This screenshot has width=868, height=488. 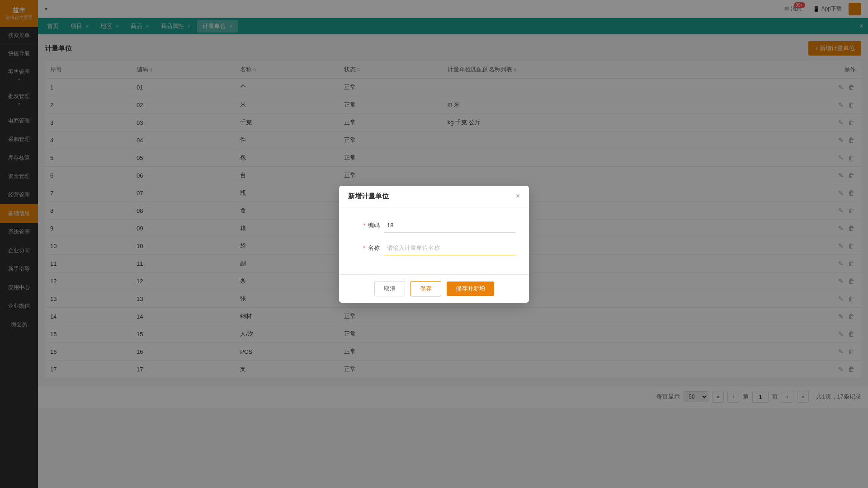 What do you see at coordinates (434, 248) in the screenshot?
I see `form-row-name: * 名称` at bounding box center [434, 248].